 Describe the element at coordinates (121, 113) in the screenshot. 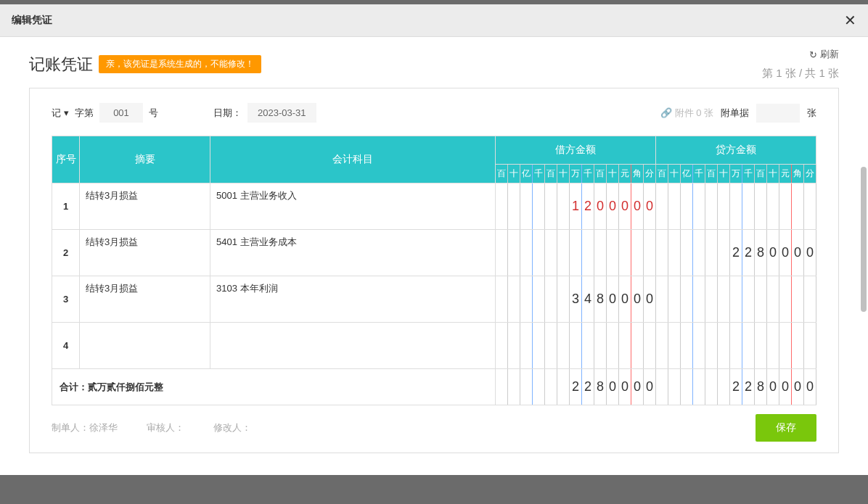

I see `voucher-number-input: 001` at that location.